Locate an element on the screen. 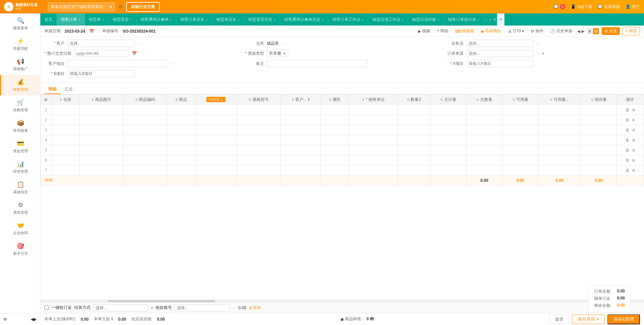 The width and height of the screenshot is (644, 325). tab-cash-workbench: 钱货日清工作台 × is located at coordinates (388, 19).